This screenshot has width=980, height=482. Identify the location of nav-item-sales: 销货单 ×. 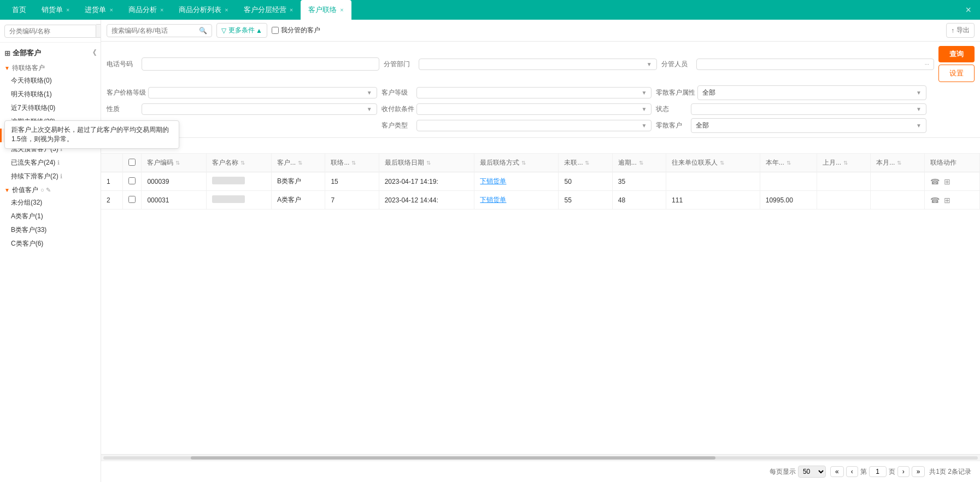
(56, 10).